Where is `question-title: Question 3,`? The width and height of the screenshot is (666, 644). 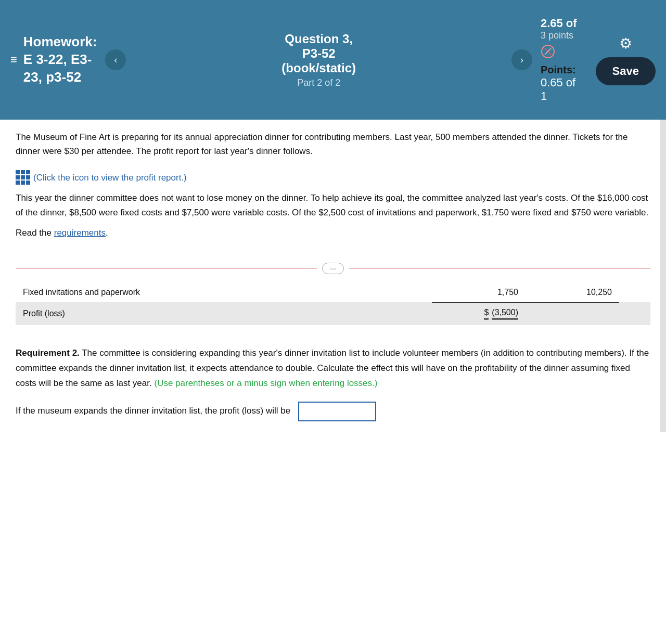 question-title: Question 3, is located at coordinates (318, 39).